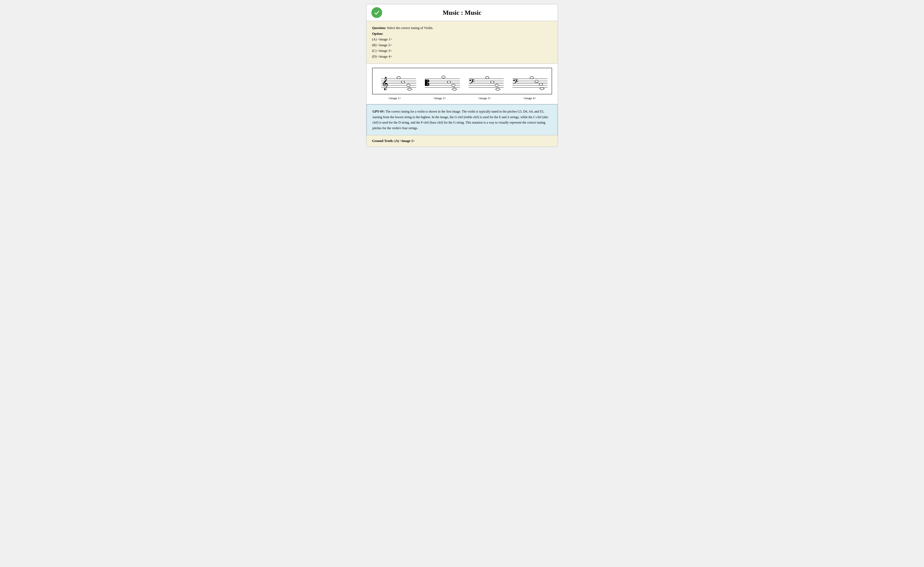 This screenshot has height=567, width=924. What do you see at coordinates (379, 111) in the screenshot?
I see `gpt-label: GPT-4V:` at bounding box center [379, 111].